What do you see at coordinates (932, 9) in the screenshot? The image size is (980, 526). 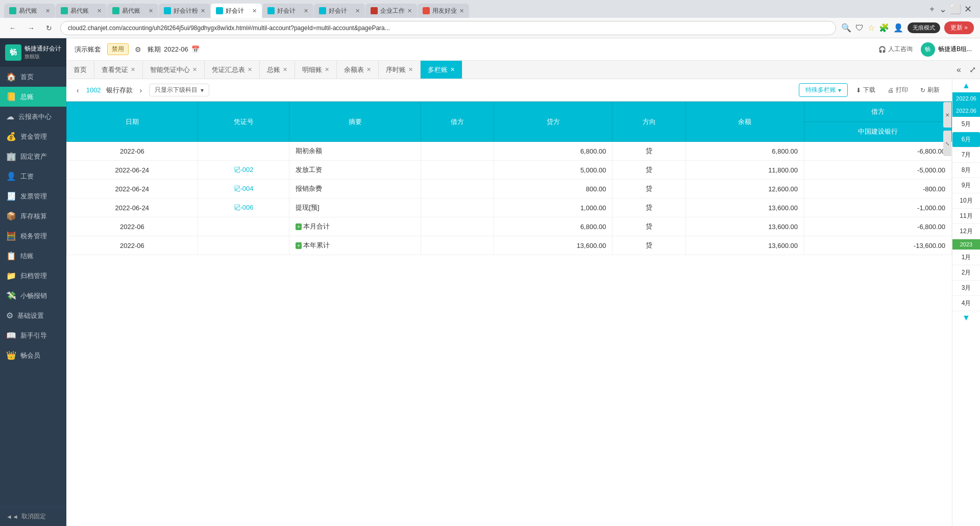 I see `new-tab-button: +` at bounding box center [932, 9].